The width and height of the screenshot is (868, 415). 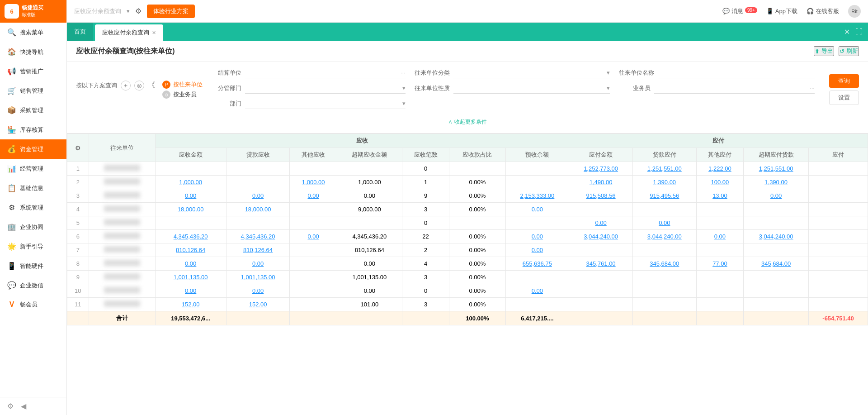 I want to click on online-service-button: 🎧 在线客服, so click(x=823, y=11).